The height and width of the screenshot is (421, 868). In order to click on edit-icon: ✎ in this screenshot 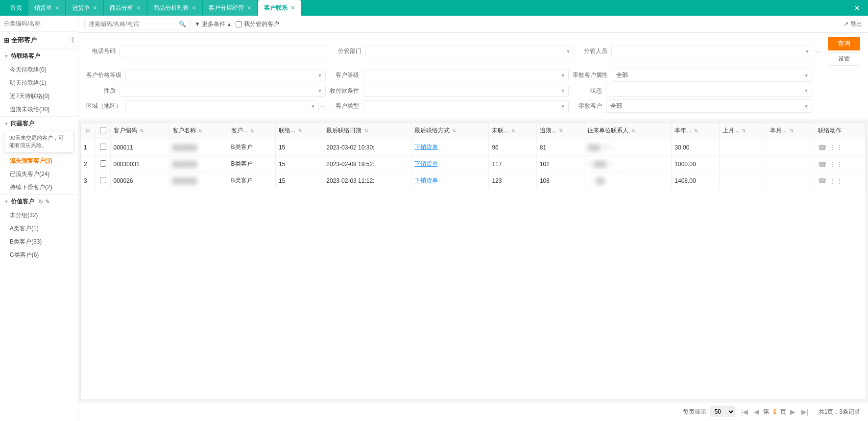, I will do `click(48, 202)`.